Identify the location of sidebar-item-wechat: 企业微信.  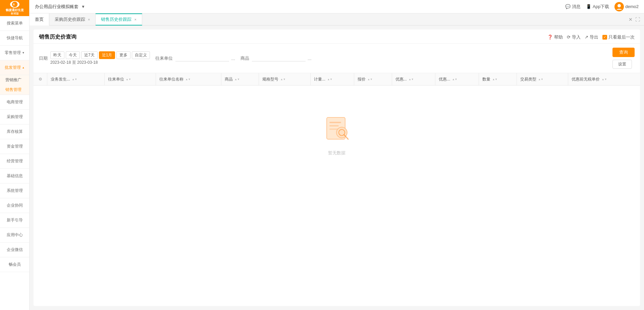
(15, 250).